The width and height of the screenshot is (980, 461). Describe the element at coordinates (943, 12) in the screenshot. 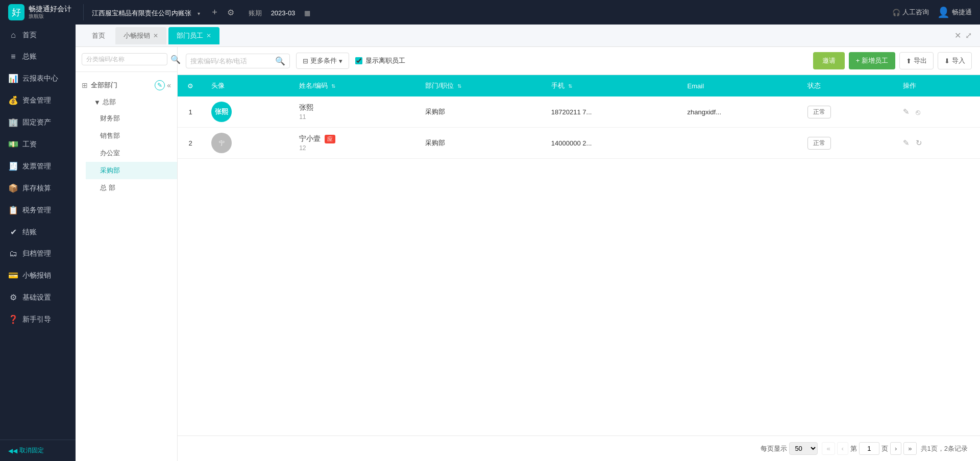

I see `user-avatar-icon: 👤` at that location.